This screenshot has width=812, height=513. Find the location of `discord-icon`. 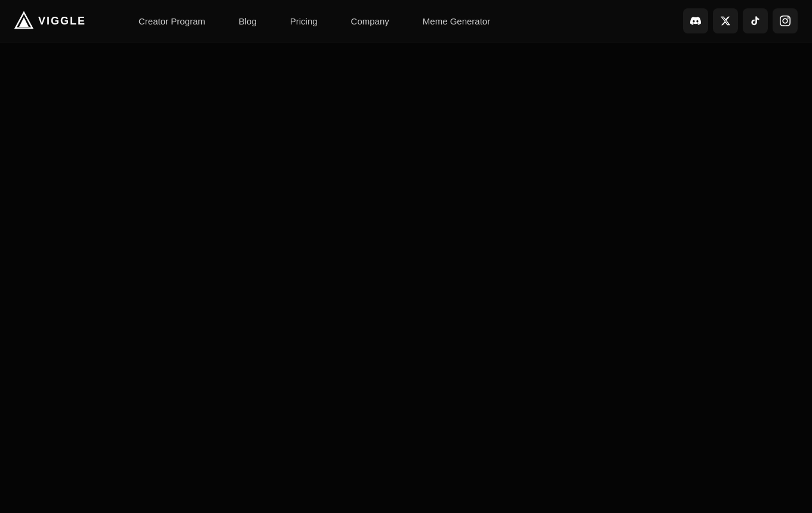

discord-icon is located at coordinates (696, 21).